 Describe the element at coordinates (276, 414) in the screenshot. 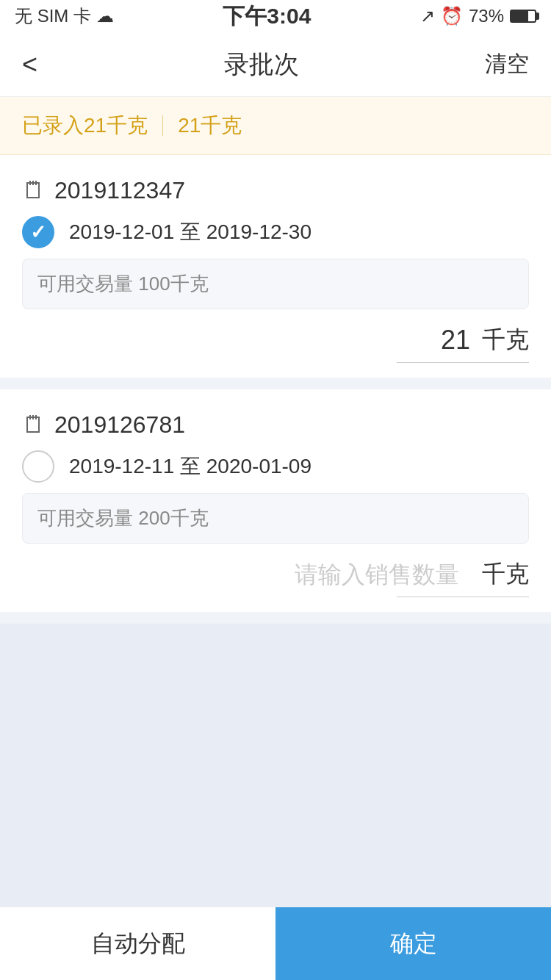

I see `batch-header-2: 🗒 2019126781` at that location.